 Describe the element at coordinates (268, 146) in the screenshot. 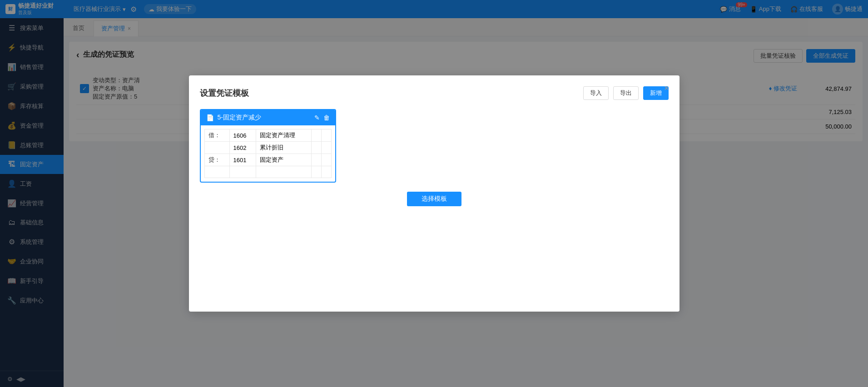

I see `template-card: 📄 5-固定资产减少 ✎ 🗑` at that location.